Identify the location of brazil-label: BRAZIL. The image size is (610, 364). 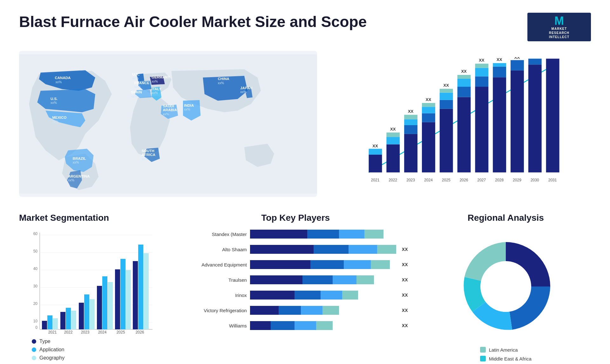
(79, 158).